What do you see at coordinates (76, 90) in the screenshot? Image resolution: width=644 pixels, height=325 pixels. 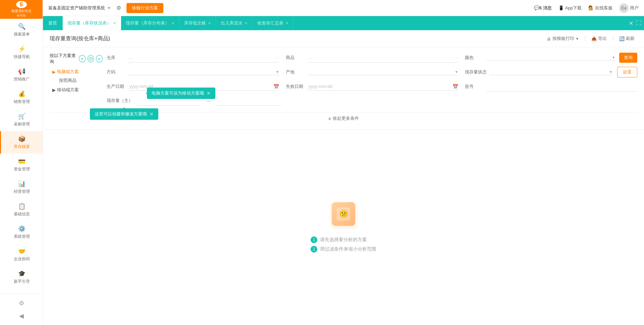 I see `mobile-scheme-item: ▶ 移动端方案` at bounding box center [76, 90].